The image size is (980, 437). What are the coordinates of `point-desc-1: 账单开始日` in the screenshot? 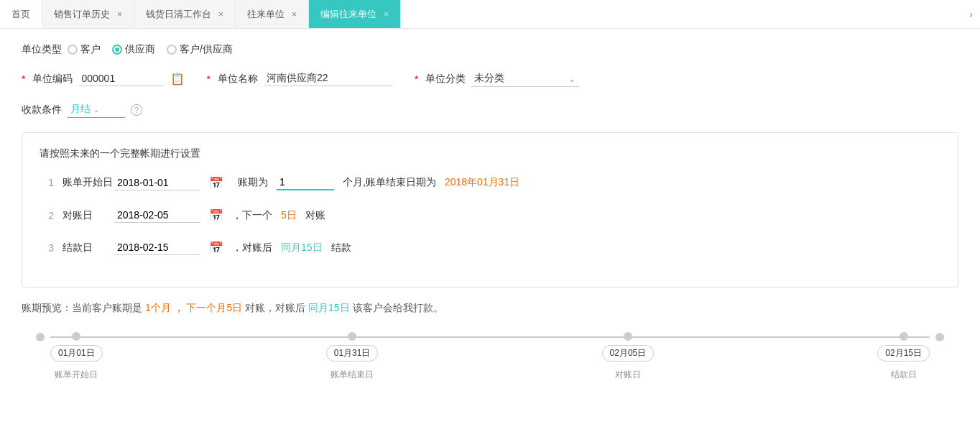 It's located at (76, 375).